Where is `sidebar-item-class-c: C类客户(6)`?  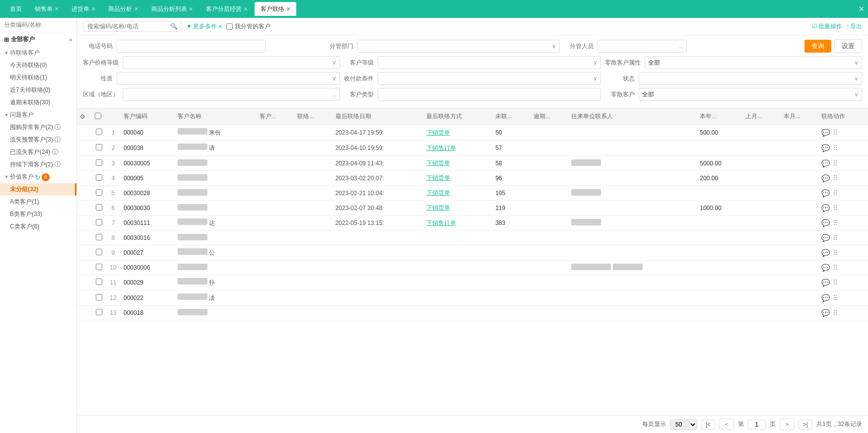 sidebar-item-class-c: C类客户(6) is located at coordinates (38, 226).